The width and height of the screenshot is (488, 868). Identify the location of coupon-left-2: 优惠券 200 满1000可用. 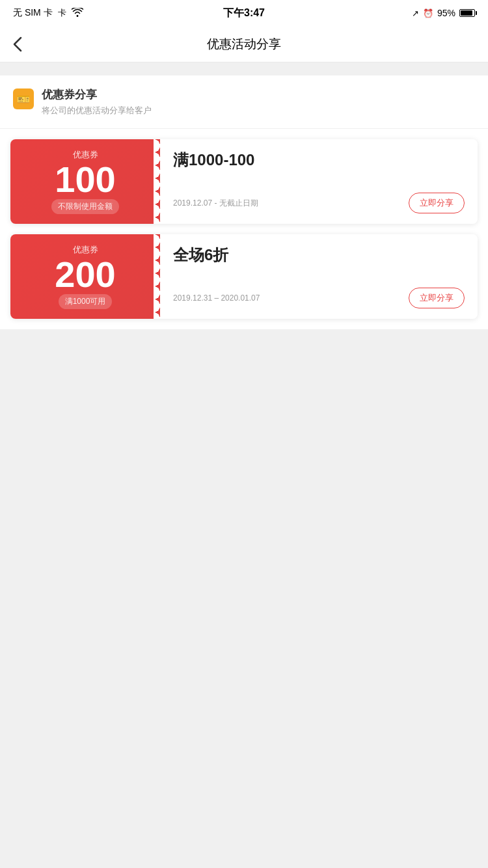
(85, 277).